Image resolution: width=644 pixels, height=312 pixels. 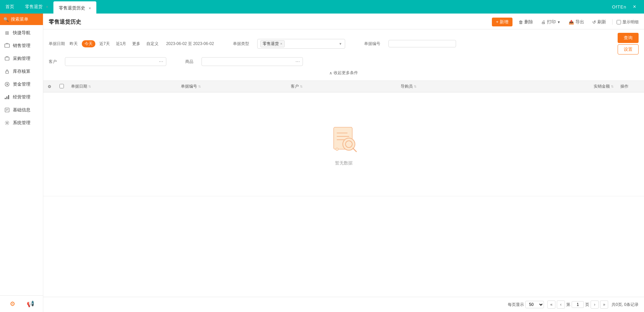 I want to click on tab-return: 零售退货 ×, so click(x=37, y=7).